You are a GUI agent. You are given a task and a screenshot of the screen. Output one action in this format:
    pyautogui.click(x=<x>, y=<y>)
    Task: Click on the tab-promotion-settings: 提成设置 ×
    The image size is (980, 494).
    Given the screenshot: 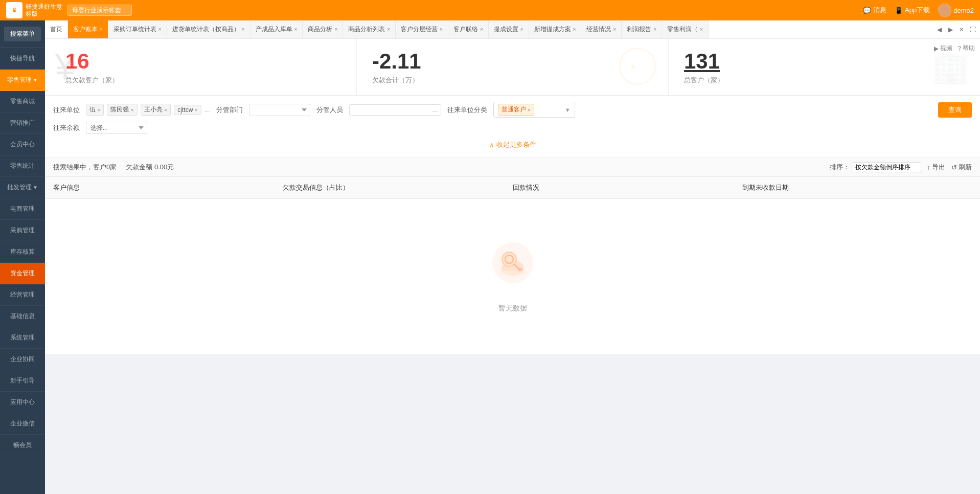 What is the action you would take?
    pyautogui.click(x=509, y=30)
    